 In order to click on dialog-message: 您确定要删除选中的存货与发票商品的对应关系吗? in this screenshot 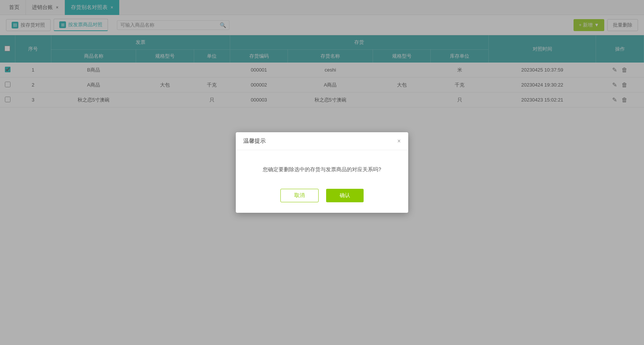, I will do `click(322, 169)`.